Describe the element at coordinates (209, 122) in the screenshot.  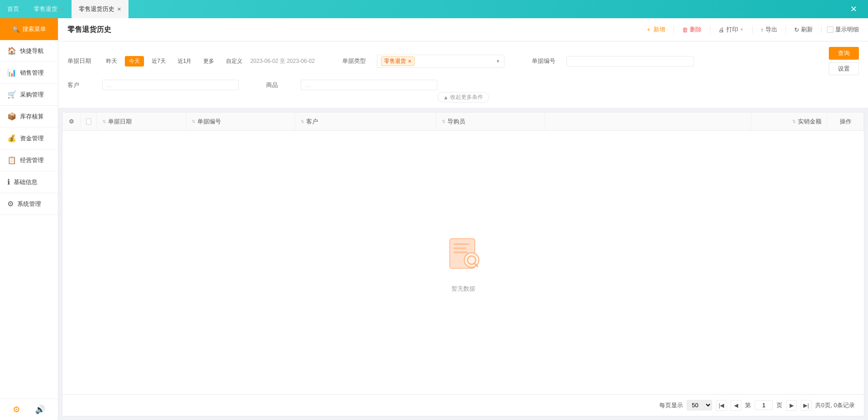
I see `th-no-label: 单据编号` at that location.